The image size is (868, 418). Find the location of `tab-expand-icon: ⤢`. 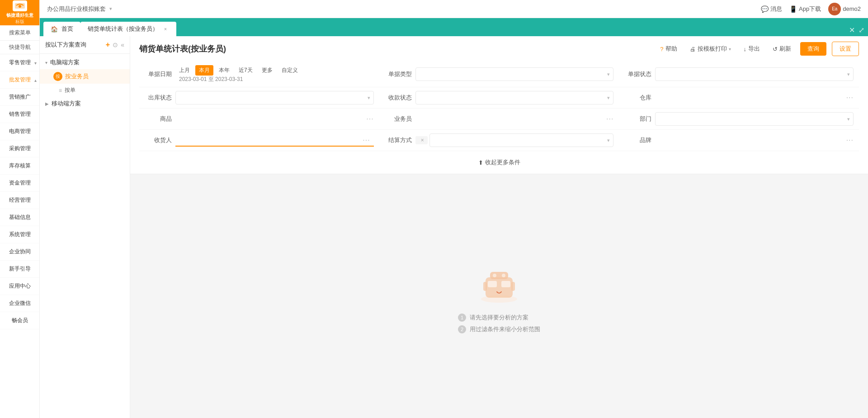

tab-expand-icon: ⤢ is located at coordinates (862, 30).